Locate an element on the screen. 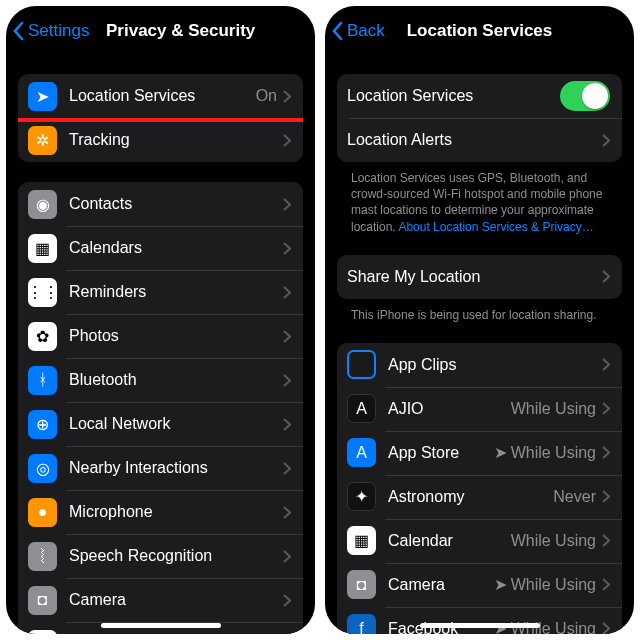 This screenshot has width=640, height=640. share-footer: This iPhone is being used for location s… is located at coordinates (480, 311).